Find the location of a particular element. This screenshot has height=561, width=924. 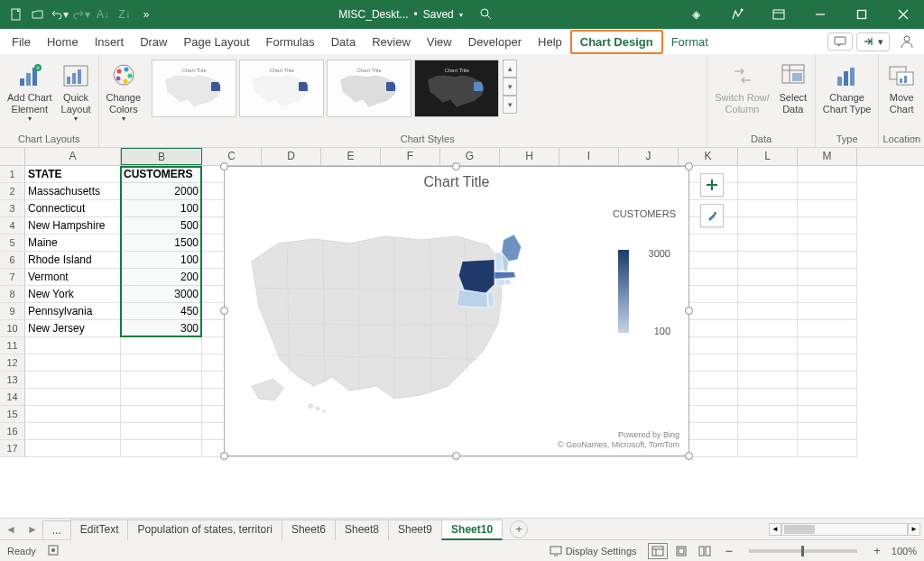

cell-M1 is located at coordinates (827, 175).